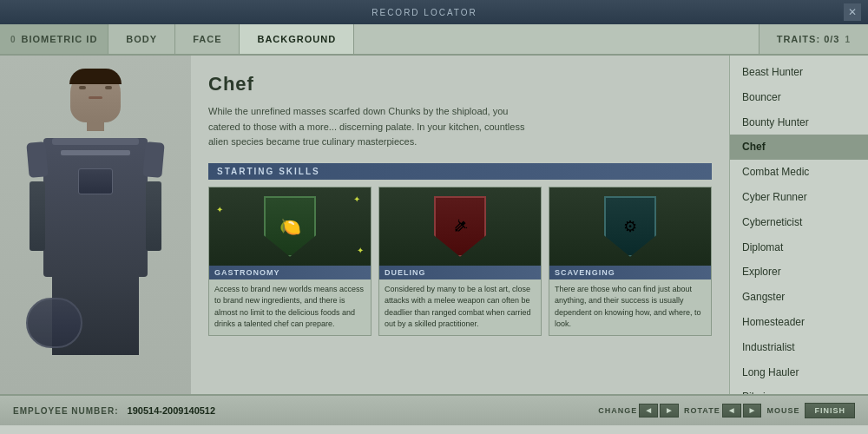 Image resolution: width=868 pixels, height=434 pixels. Describe the element at coordinates (783, 411) in the screenshot. I see `mouse-group: MOUSE` at that location.